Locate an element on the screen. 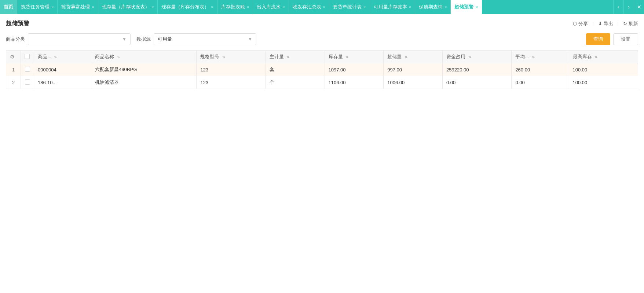 This screenshot has height=293, width=644. share-button: ⬡ 分享 is located at coordinates (580, 24).